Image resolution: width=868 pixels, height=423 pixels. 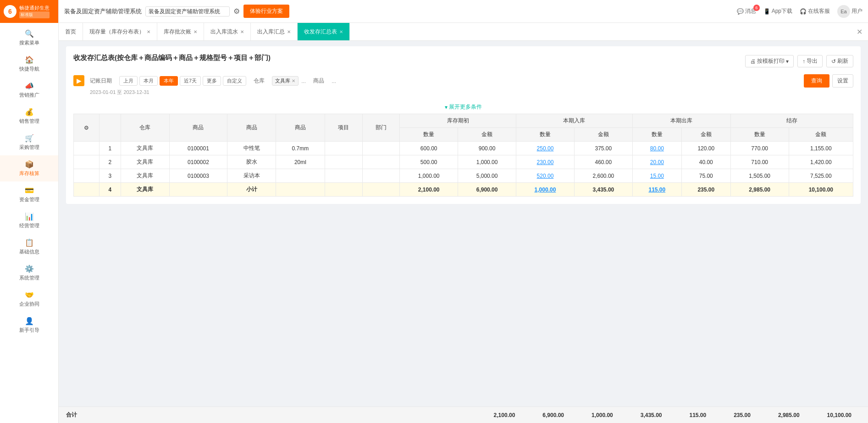 What do you see at coordinates (237, 11) in the screenshot?
I see `settings-icon: ⚙` at bounding box center [237, 11].